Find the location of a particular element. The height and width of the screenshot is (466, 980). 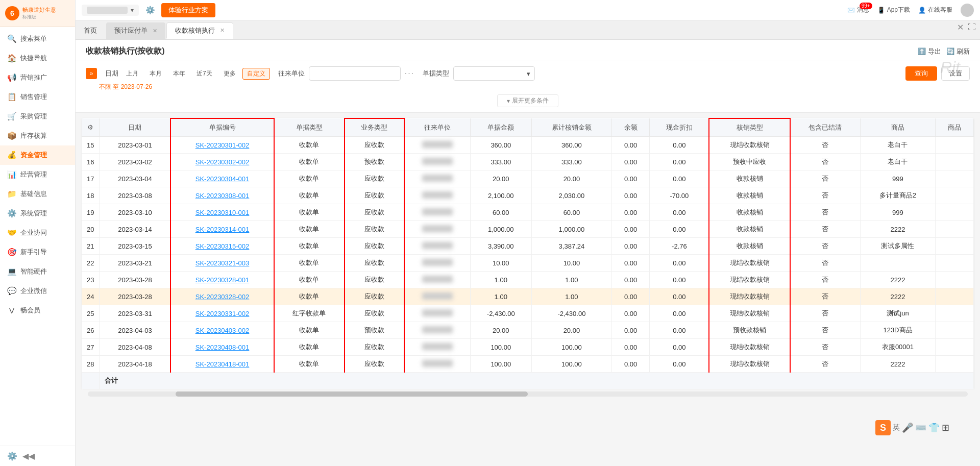

app-selector: ▾ is located at coordinates (110, 10).